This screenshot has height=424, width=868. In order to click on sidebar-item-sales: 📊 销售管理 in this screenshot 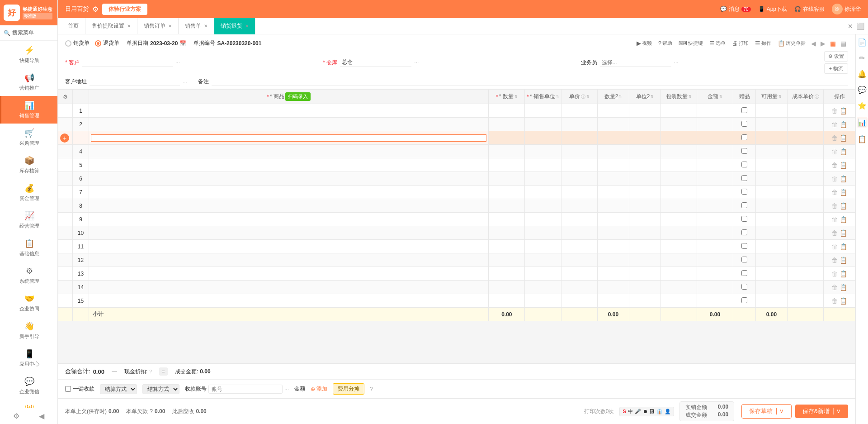, I will do `click(29, 110)`.